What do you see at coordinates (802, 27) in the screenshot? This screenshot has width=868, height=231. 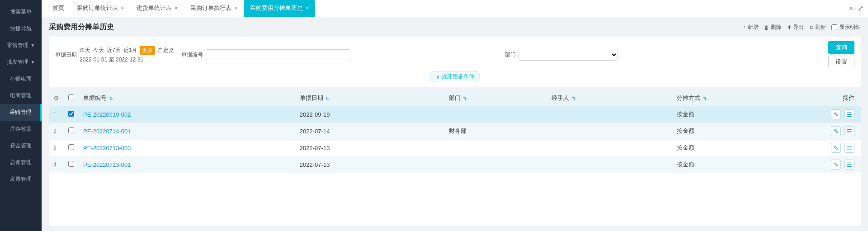 I see `header-actions: + 新增 🗑 删除 ⬆ 导出 ↻ 刷新 显示明细` at bounding box center [802, 27].